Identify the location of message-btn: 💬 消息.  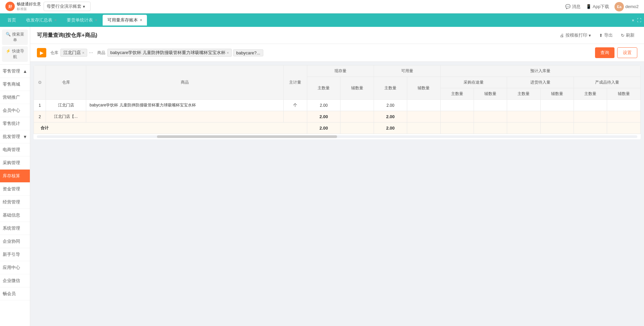
(573, 7).